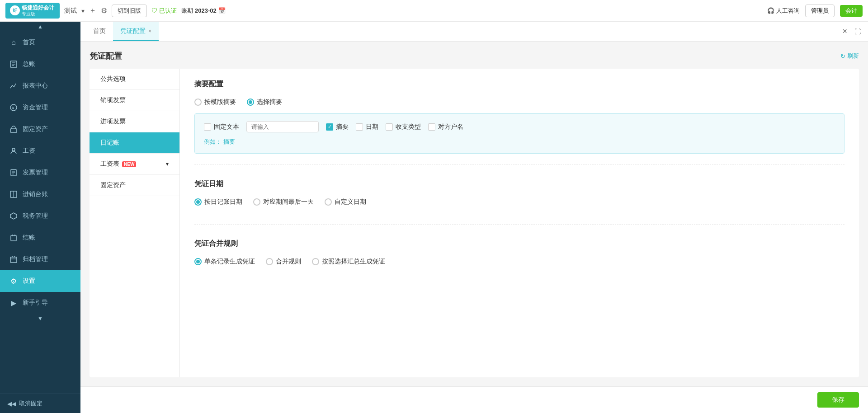 The width and height of the screenshot is (868, 413). I want to click on company-name: 畅捷通好会计, so click(38, 8).